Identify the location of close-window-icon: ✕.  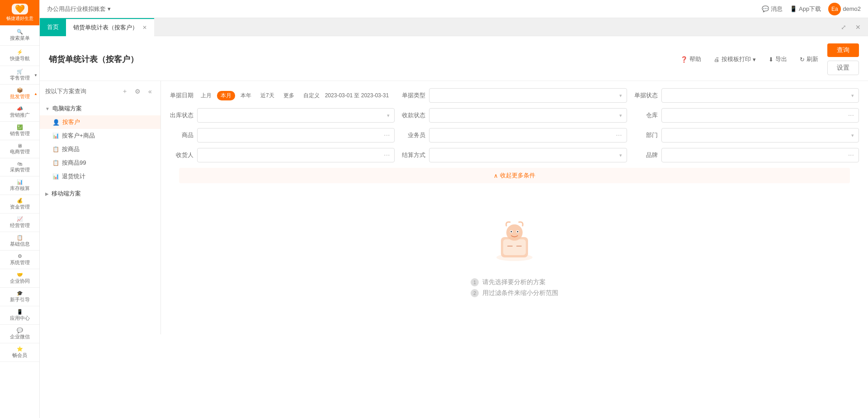
(858, 27).